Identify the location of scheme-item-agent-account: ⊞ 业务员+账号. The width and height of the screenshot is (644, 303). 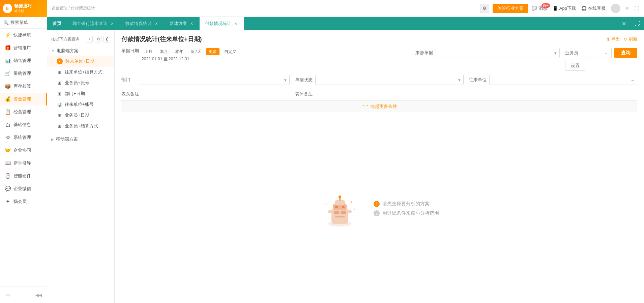
(81, 83).